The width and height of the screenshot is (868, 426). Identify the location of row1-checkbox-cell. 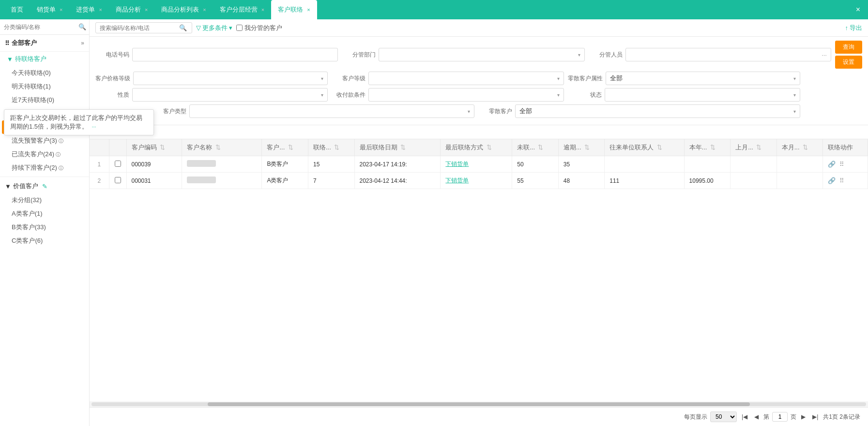
(118, 164).